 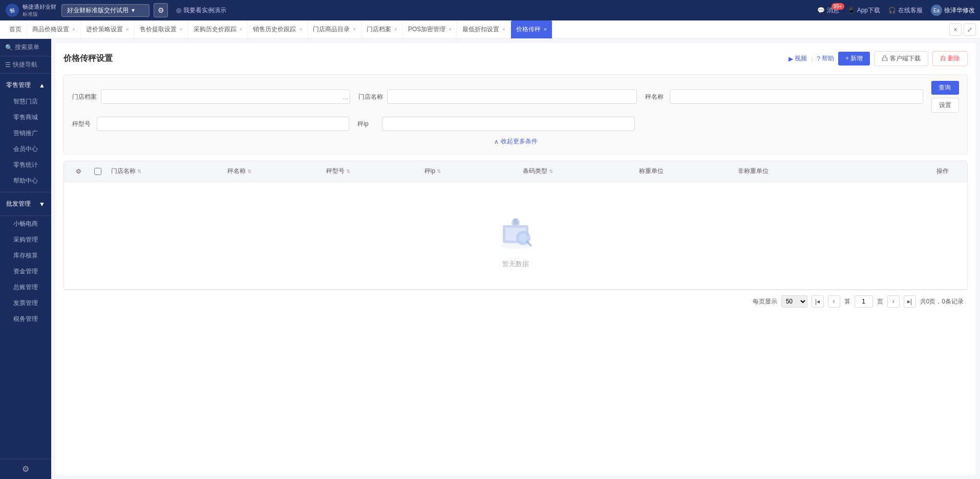 I want to click on select-all-checkbox, so click(x=98, y=171).